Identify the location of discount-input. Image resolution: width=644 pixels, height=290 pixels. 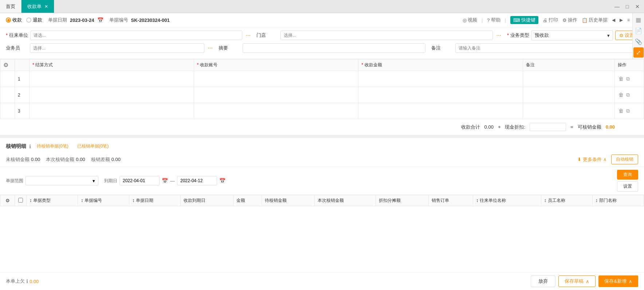
(548, 127).